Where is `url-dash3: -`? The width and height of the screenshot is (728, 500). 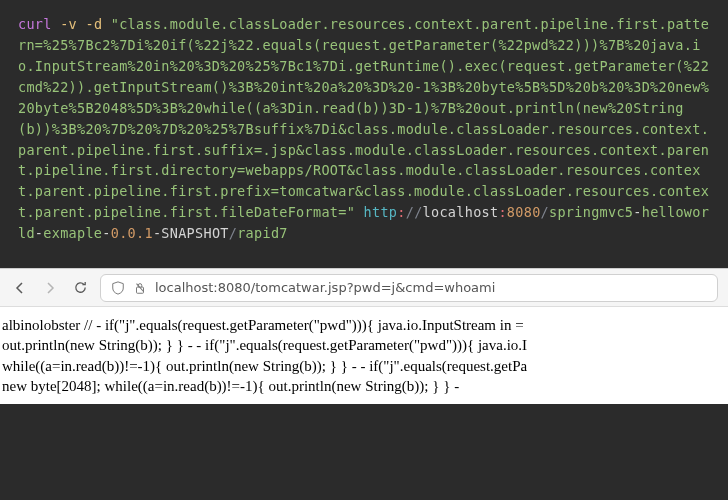
url-dash3: - is located at coordinates (106, 233).